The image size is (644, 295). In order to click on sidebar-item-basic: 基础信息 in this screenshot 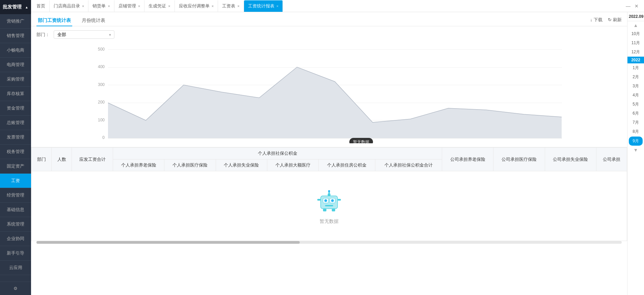, I will do `click(16, 210)`.